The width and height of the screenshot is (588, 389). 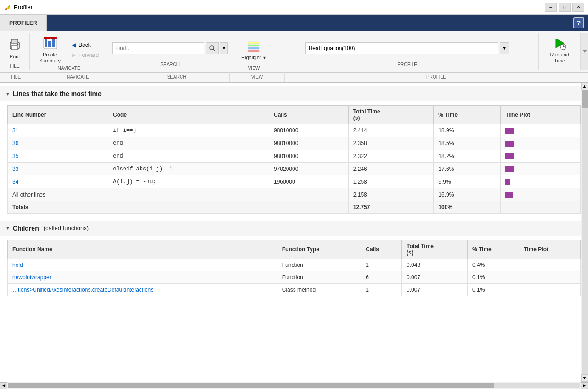 I want to click on scroll-down-button: ▼, so click(x=585, y=378).